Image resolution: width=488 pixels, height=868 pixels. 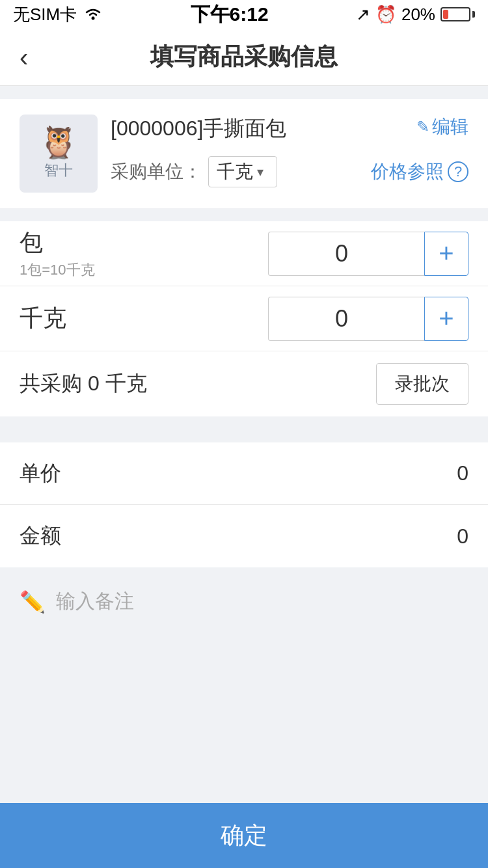 I want to click on carrier-text: 无SIM卡, so click(x=45, y=14).